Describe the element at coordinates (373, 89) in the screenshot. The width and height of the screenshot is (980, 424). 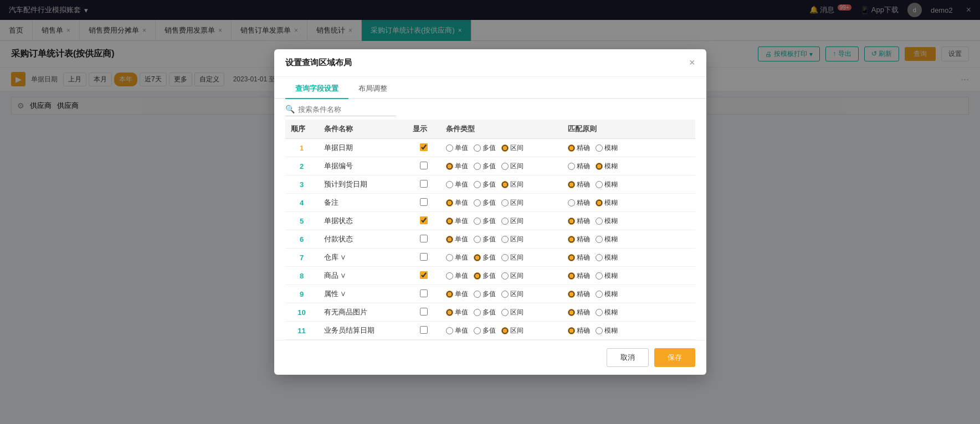
I see `modal-tab-layout-label: 布局调整` at that location.